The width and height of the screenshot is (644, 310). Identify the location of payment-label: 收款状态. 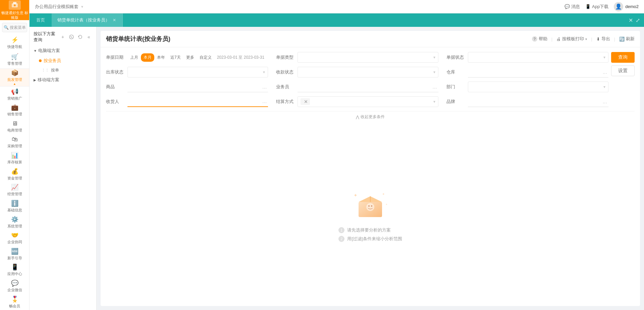
(285, 72).